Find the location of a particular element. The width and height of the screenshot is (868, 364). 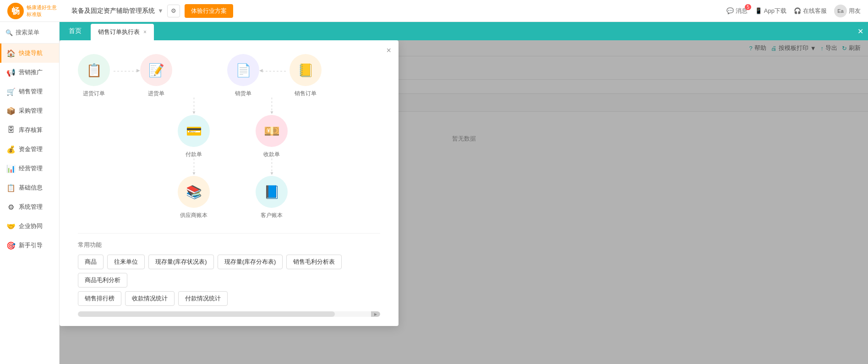

common-functions-title: 常用功能 is located at coordinates (229, 245).